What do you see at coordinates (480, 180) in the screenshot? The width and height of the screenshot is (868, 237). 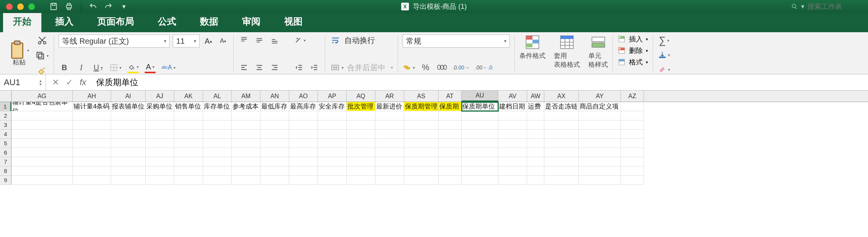 I see `cell-AU9` at bounding box center [480, 180].